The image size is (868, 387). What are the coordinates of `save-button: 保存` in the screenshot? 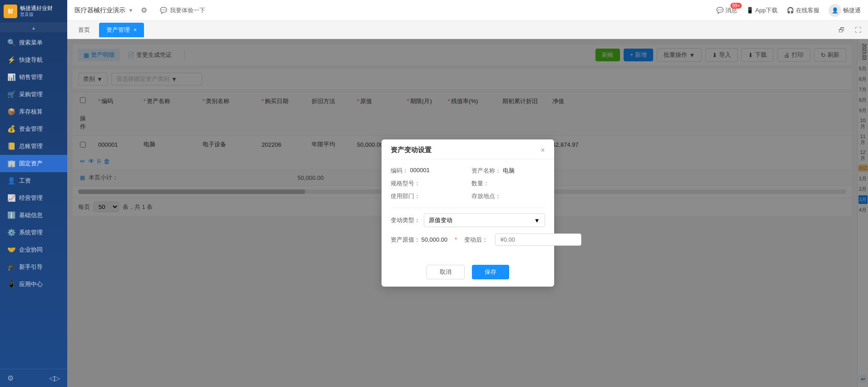 It's located at (491, 272).